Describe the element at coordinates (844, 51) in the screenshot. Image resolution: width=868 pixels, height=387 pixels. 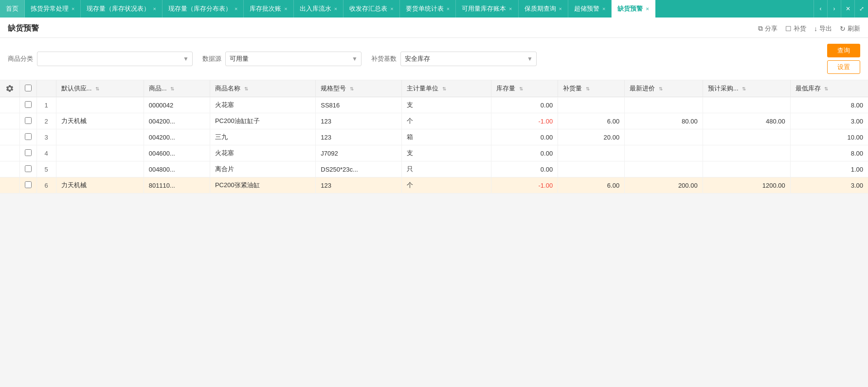
I see `query-button: 查询` at that location.